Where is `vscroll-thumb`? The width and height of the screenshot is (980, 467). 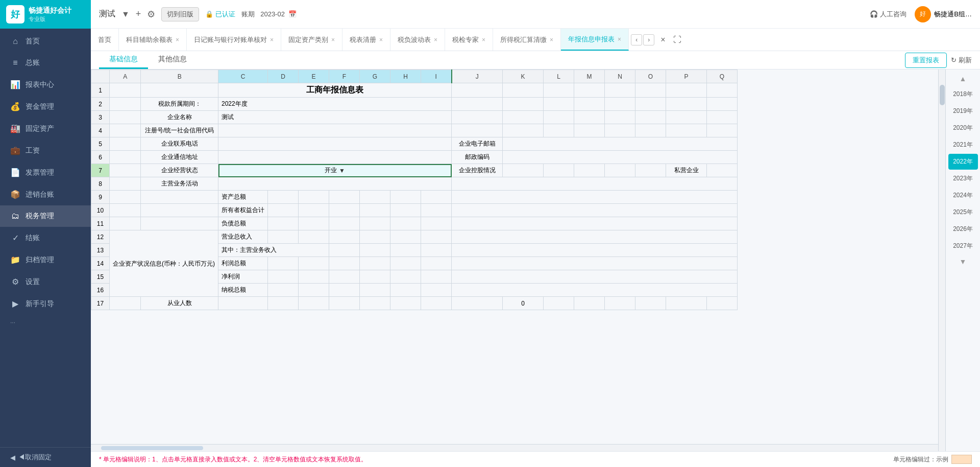
vscroll-thumb is located at coordinates (942, 95).